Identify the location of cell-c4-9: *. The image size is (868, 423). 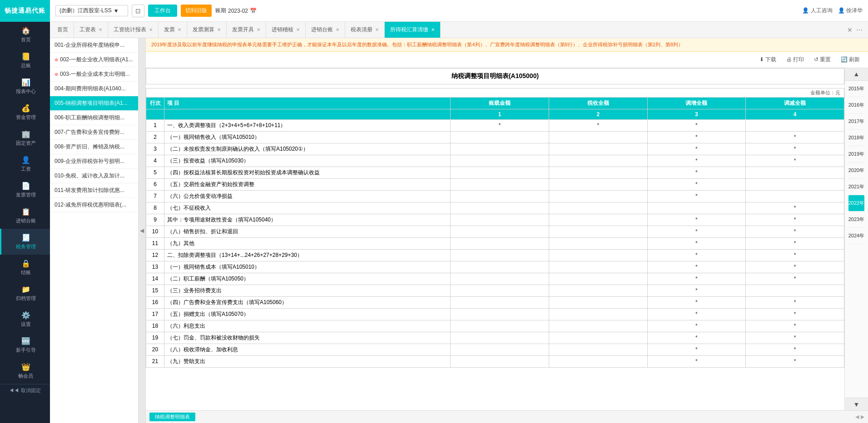
(795, 231).